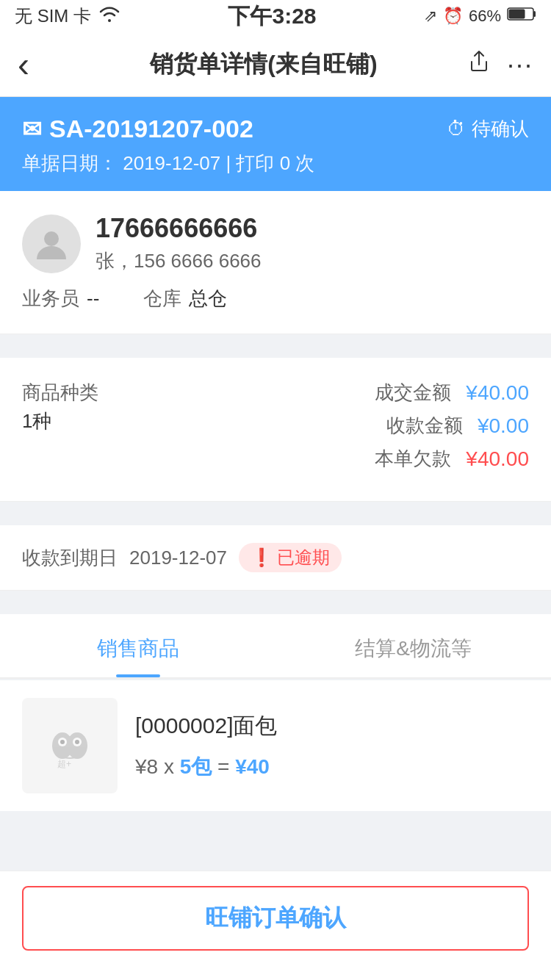  I want to click on status-left: 无 SIM 卡, so click(68, 16).